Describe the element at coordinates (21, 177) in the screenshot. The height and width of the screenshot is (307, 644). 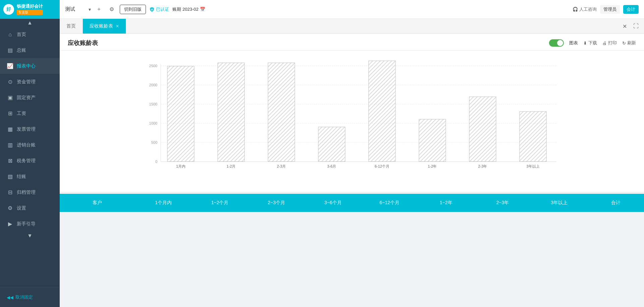
I see `sidebar-label-close: 结账` at that location.